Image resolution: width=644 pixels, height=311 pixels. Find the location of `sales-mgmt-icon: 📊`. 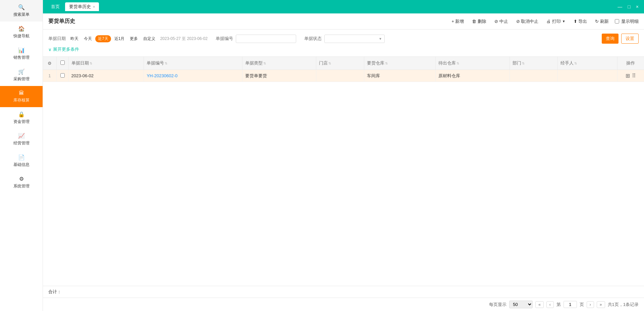

sales-mgmt-icon: 📊 is located at coordinates (21, 50).